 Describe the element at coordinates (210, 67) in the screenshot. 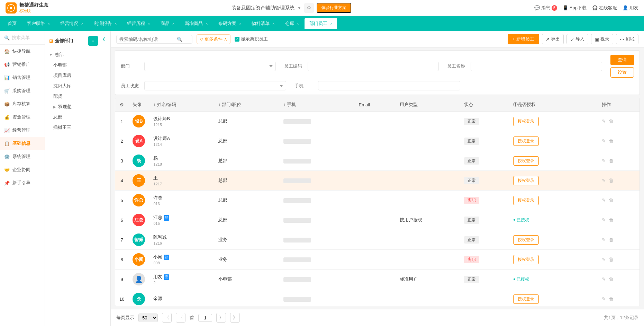

I see `dept-select` at that location.